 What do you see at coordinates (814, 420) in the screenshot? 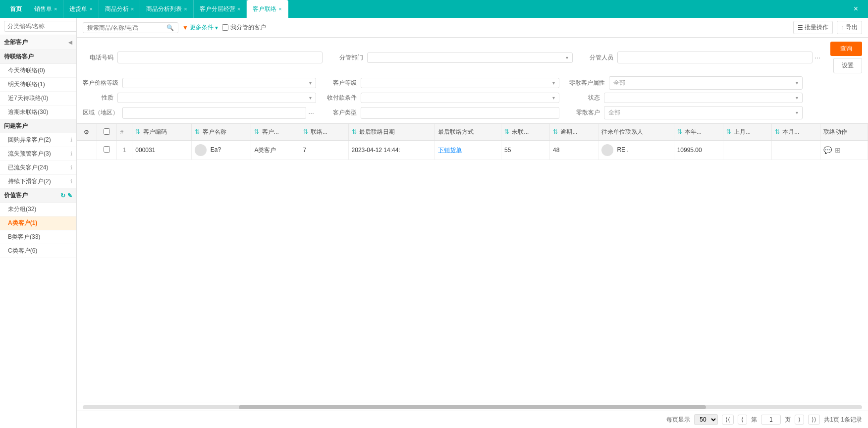
I see `last-page-button: ⟩⟩` at bounding box center [814, 420].